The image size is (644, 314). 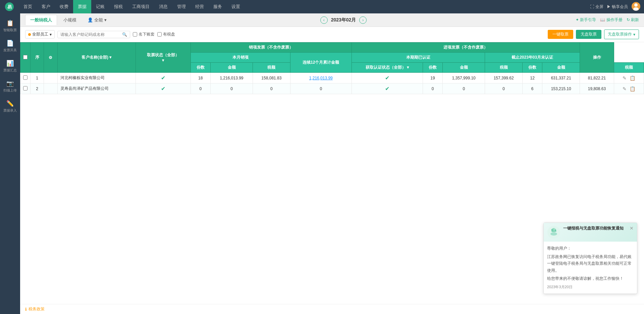 I want to click on edit-icon-1: ✎, so click(x=625, y=89).